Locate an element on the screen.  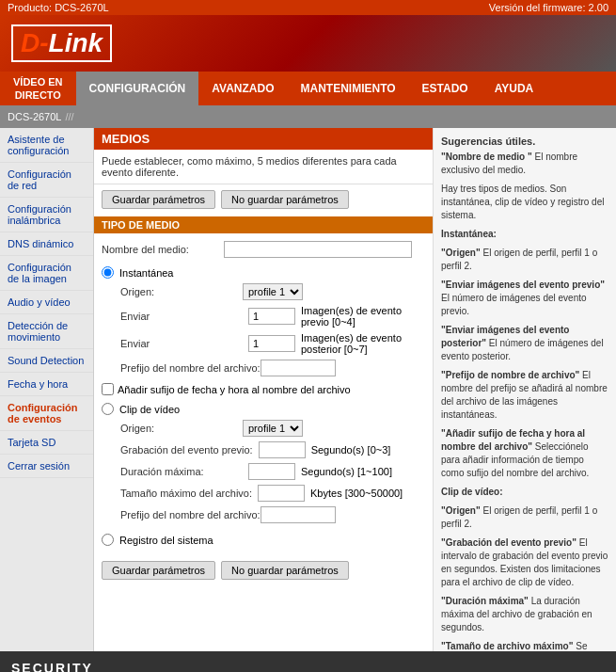
sufijo-checkbox is located at coordinates (107, 390).